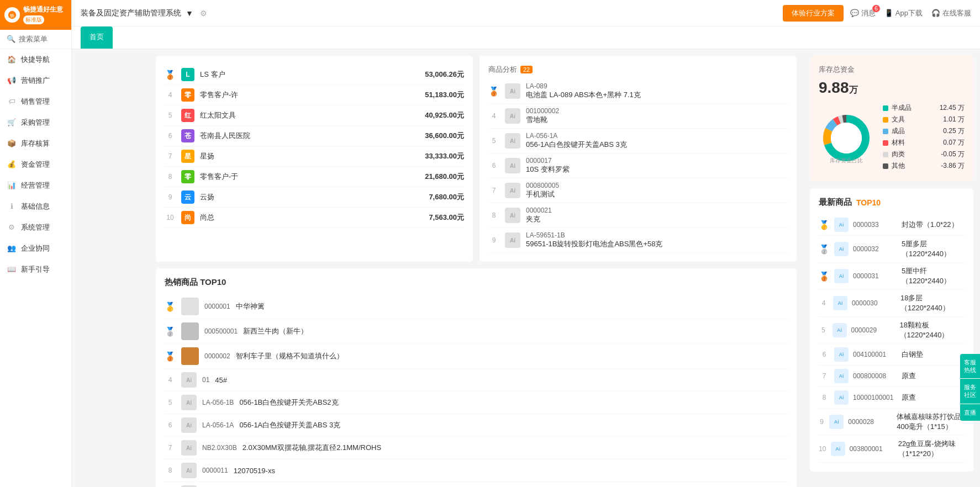 The height and width of the screenshot is (487, 980). Describe the element at coordinates (638, 166) in the screenshot. I see `rank-item: 6 Ai 0000017 10S 变料罗紫` at that location.